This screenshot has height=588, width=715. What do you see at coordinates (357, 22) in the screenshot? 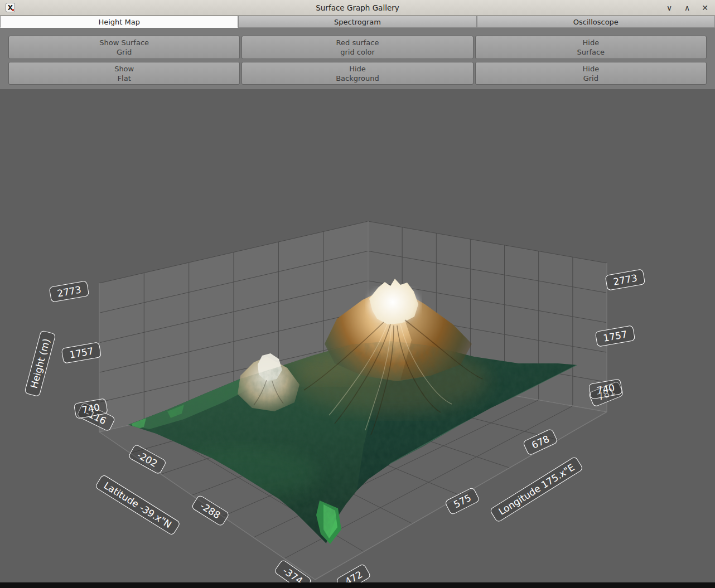
I see `tab-spectrogram: Spectrogram` at bounding box center [357, 22].